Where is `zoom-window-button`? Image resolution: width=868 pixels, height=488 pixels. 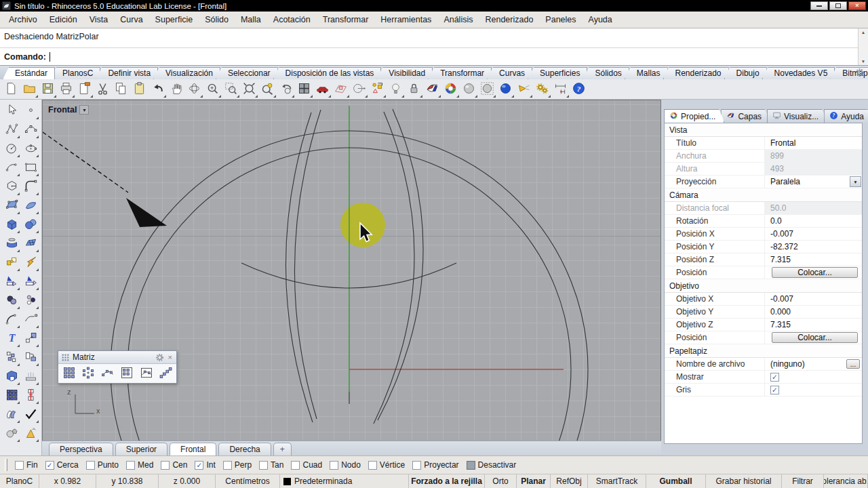 zoom-window-button is located at coordinates (231, 89).